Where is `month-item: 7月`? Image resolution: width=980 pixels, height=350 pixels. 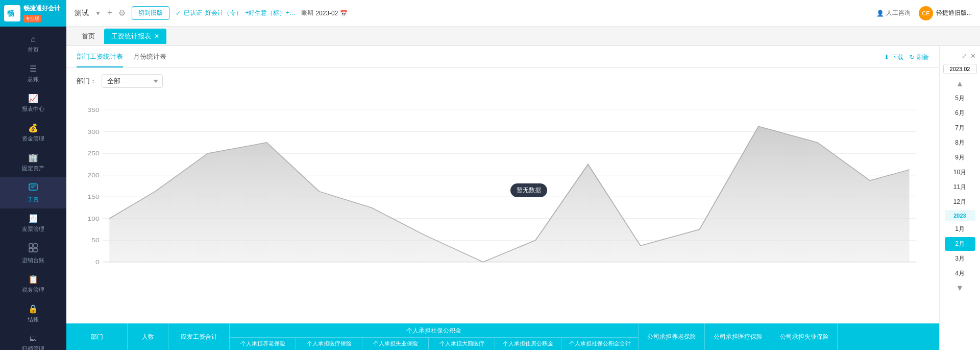 month-item: 7月 is located at coordinates (960, 128).